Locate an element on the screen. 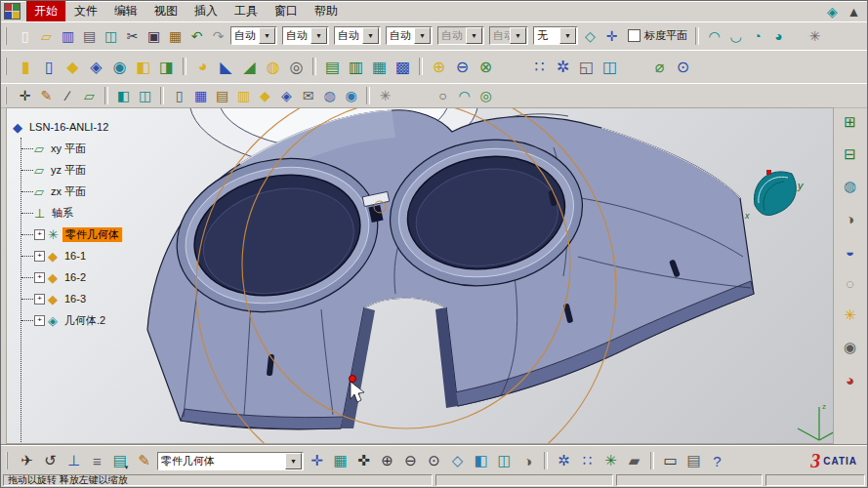  copy-icon: ▣ is located at coordinates (154, 36).